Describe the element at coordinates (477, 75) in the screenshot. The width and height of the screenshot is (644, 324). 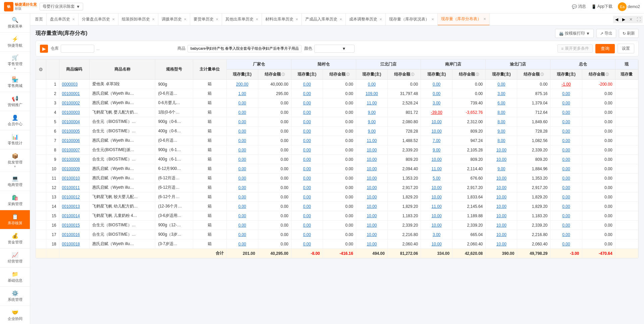
I see `info-icon-4: ⓘ` at that location.